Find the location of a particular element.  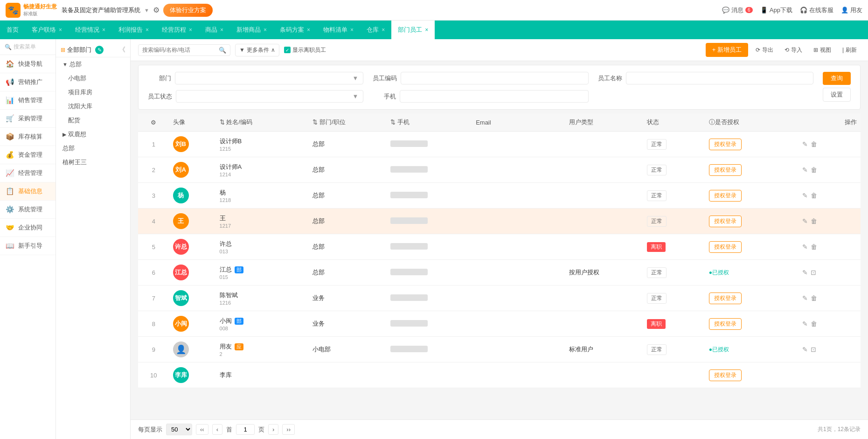

sidebar-item-collab: 🤝 企业协同 is located at coordinates (28, 228).